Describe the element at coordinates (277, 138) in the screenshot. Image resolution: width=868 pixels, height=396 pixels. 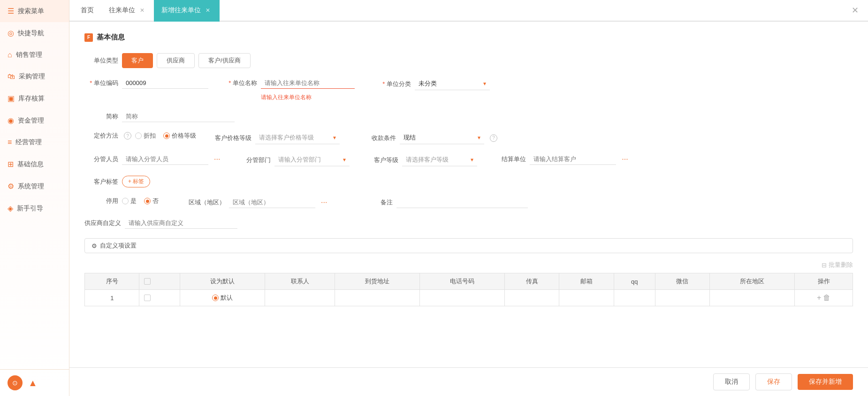
I see `customer-price-level-group: 客户价格等级 请选择客户价格等级 ▾` at that location.